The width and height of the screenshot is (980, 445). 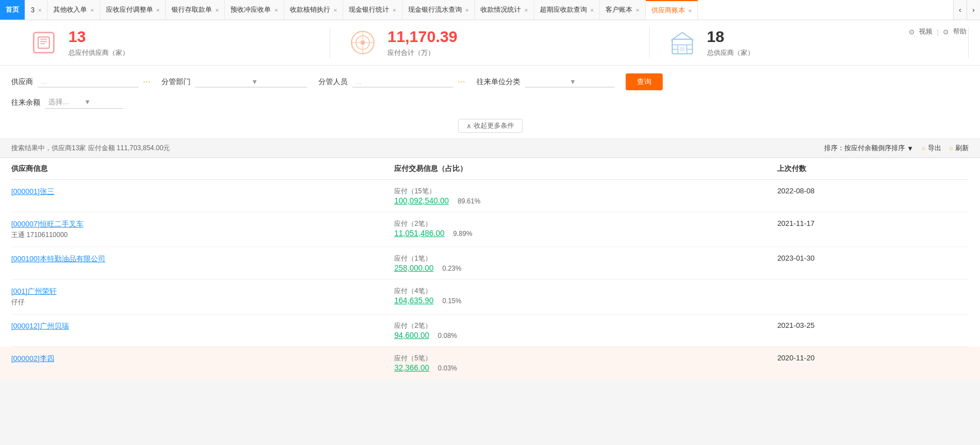 I want to click on result-right-actions: 排序：按应付余额倒序排序 ▼ ○ 导出 ○ 刷新, so click(x=896, y=148).